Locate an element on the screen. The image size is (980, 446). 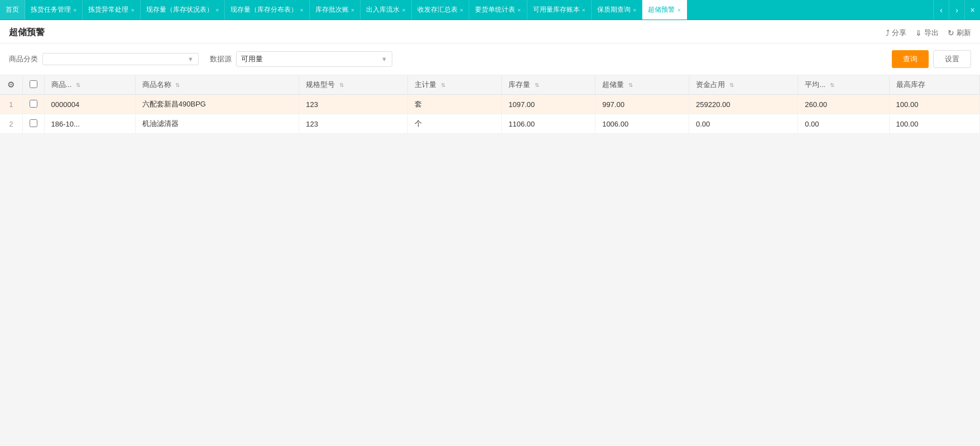
nav-tab-quality-close: × is located at coordinates (635, 10).